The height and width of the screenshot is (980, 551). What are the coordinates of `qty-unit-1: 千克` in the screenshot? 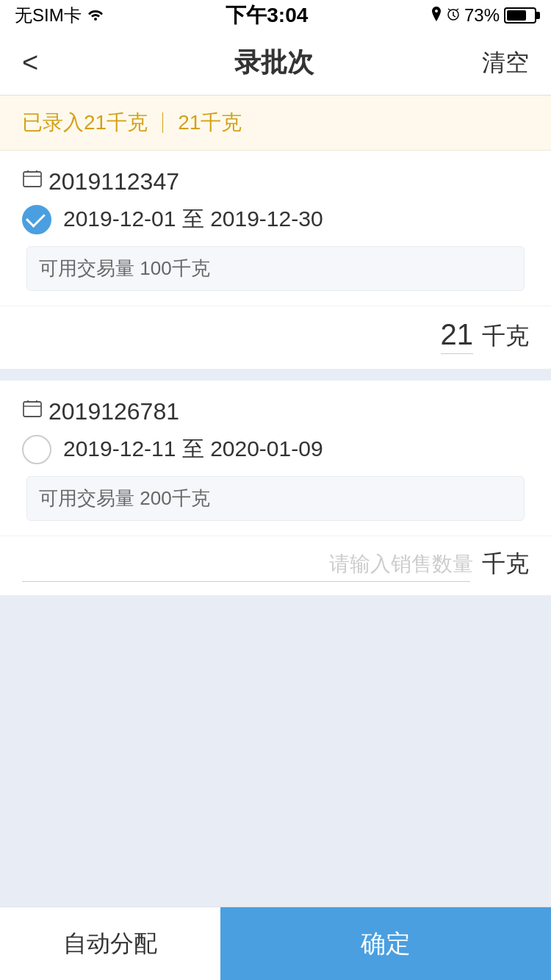 It's located at (505, 336).